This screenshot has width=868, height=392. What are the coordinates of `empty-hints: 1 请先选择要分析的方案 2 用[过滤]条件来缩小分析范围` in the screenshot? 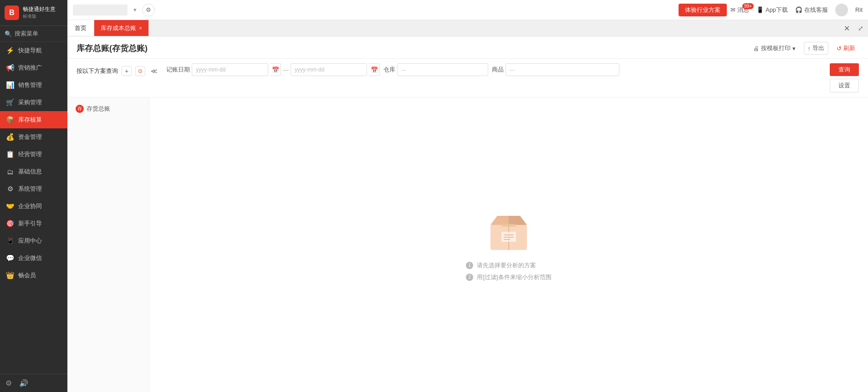 It's located at (508, 271).